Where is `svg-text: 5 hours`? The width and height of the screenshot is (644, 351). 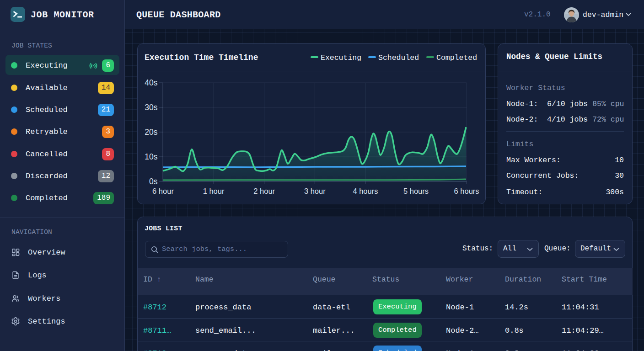
svg-text: 5 hours is located at coordinates (416, 191).